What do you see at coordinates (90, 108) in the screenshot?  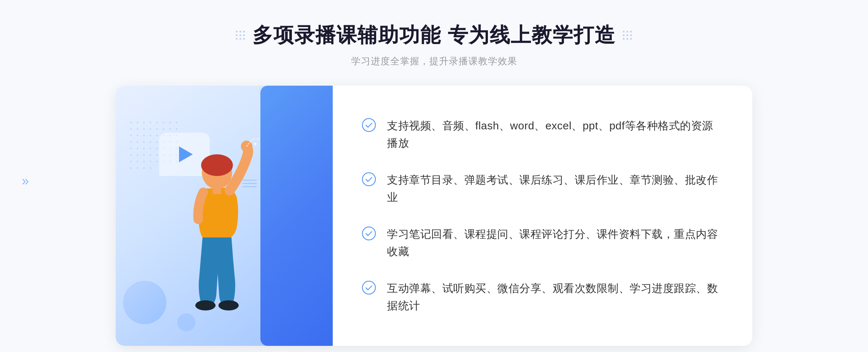 I see `bg-dots-left` at bounding box center [90, 108].